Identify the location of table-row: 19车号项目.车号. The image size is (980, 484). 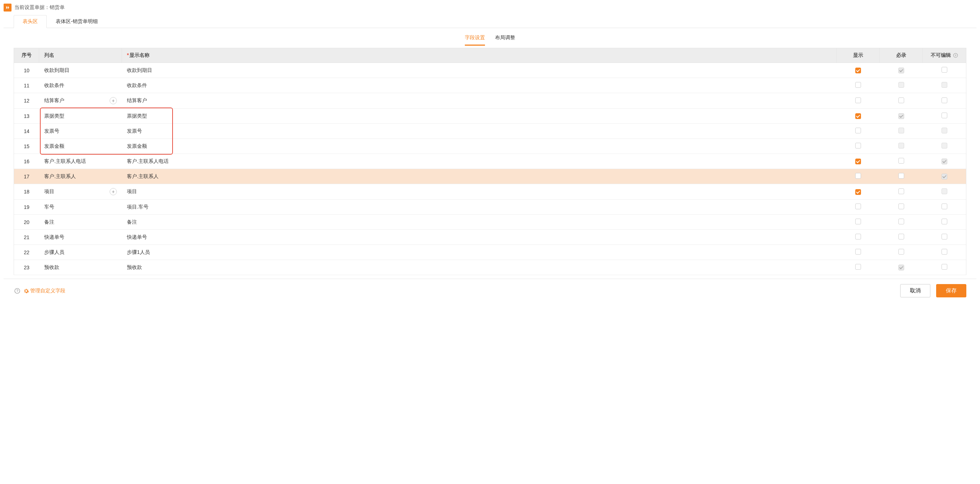
(490, 207).